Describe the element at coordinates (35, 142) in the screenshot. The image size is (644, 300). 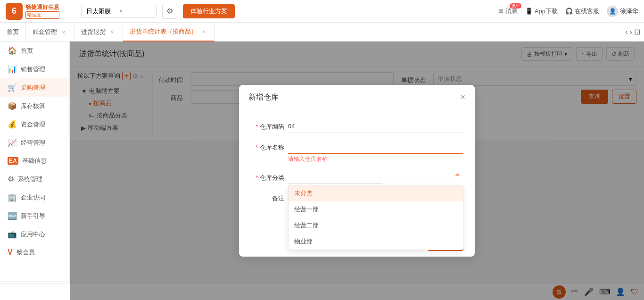
I see `sidebar-item-operation: 📈 经营管理` at that location.